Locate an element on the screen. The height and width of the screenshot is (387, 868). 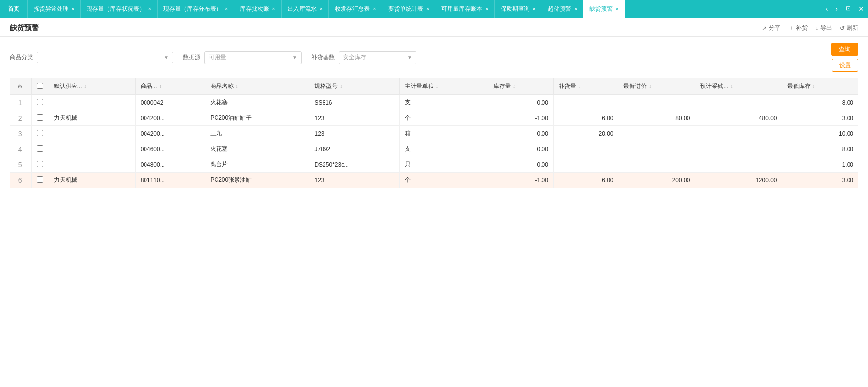
filter-bar: 商品分类 ▼ 数据源 可用量 ▼ 补货基数 安全库存 ▼ 查询 设置 is located at coordinates (434, 57).